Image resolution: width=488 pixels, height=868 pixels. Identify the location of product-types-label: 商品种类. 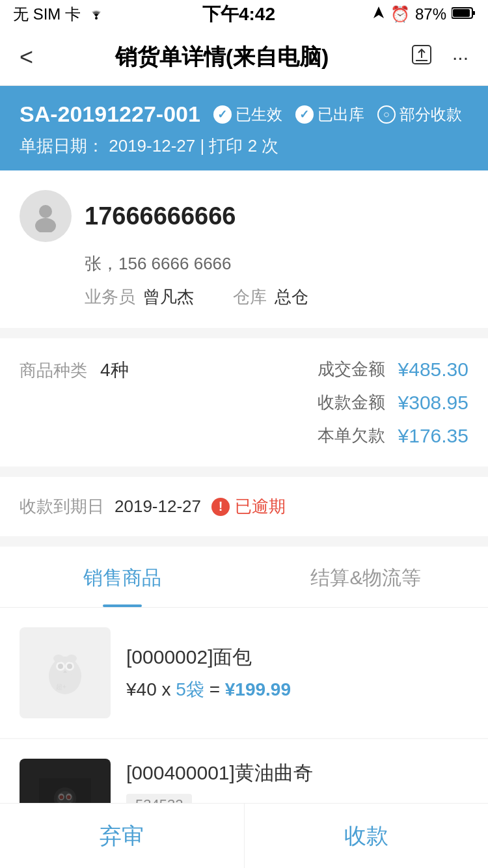
(53, 371).